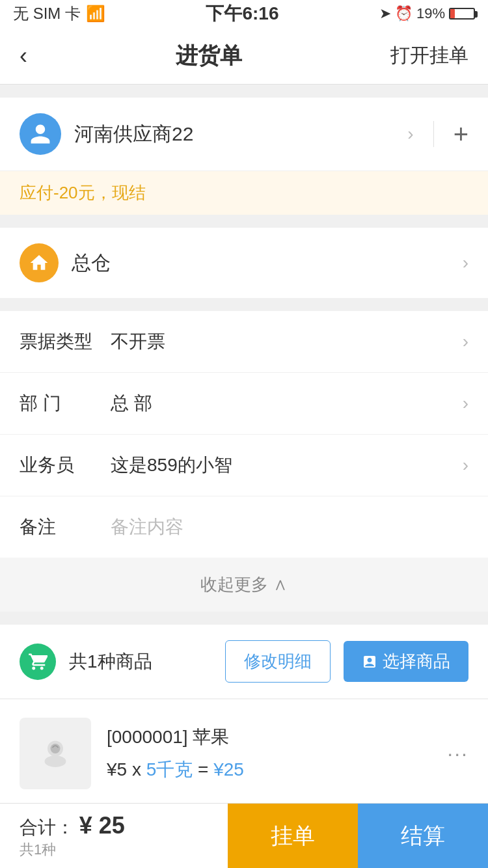 The height and width of the screenshot is (868, 488). I want to click on status-left: 无 SIM 卡 📶, so click(59, 14).